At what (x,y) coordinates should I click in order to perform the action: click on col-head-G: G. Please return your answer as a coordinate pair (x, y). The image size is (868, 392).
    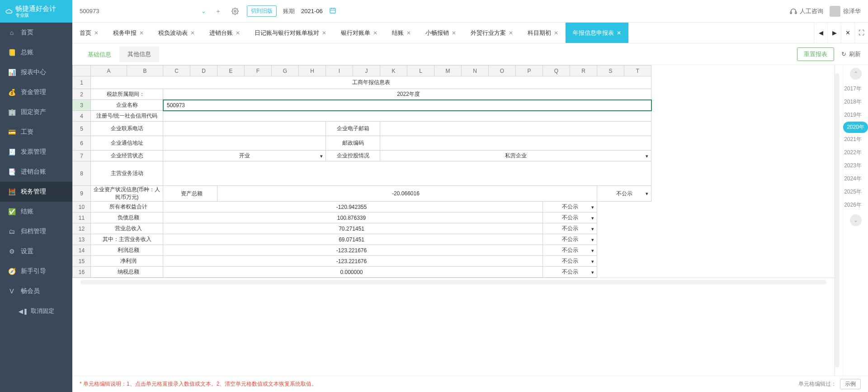
    Looking at the image, I should click on (285, 71).